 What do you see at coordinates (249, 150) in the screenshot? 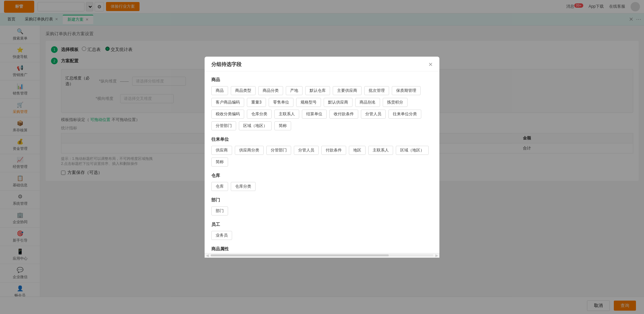
I see `field-tag-partner-1: 供应商分类` at bounding box center [249, 150].